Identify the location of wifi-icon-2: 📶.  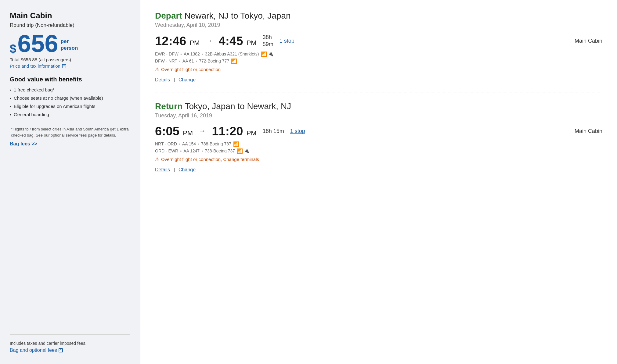
(234, 61).